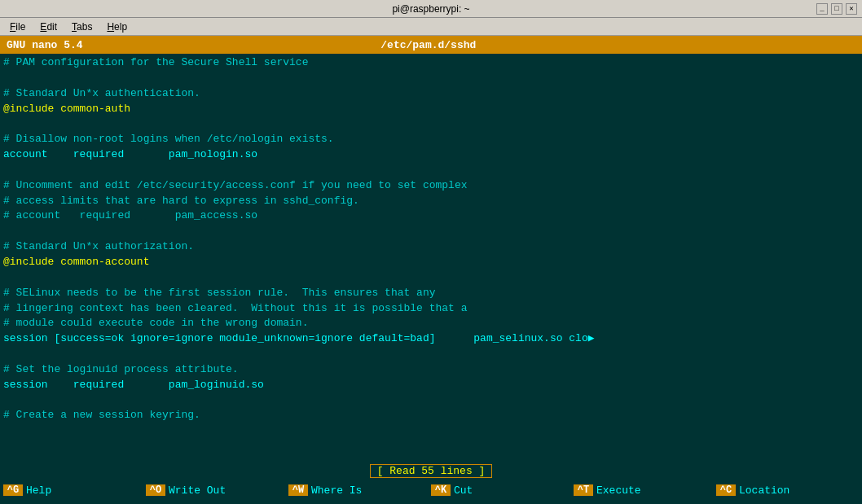 This screenshot has height=504, width=862. Describe the element at coordinates (431, 27) in the screenshot. I see `menu-bar: File Edit Tabs Help` at that location.